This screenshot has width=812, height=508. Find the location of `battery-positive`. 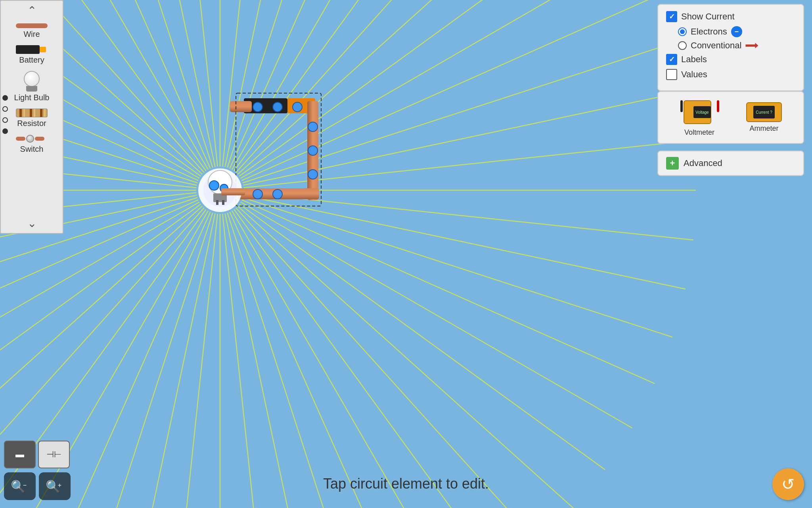

battery-positive is located at coordinates (43, 50).